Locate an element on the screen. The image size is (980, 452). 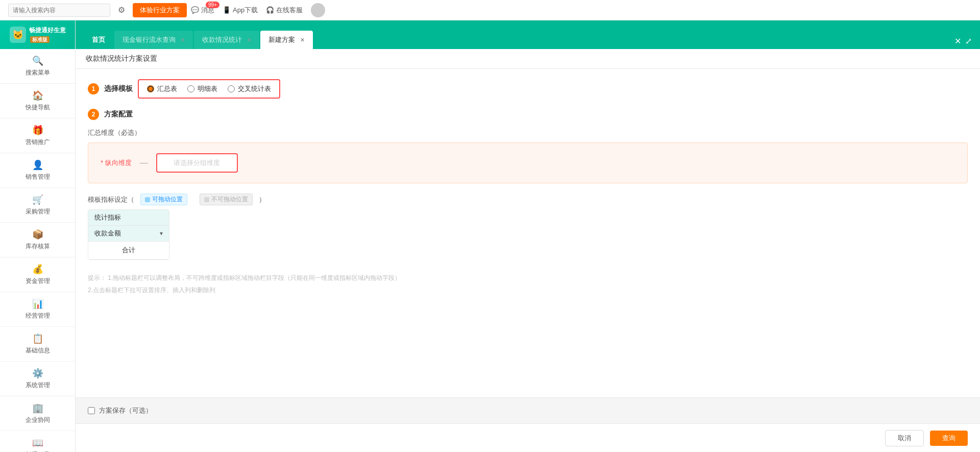
sidebar-label-search-menu: 搜索菜单 is located at coordinates (38, 73).